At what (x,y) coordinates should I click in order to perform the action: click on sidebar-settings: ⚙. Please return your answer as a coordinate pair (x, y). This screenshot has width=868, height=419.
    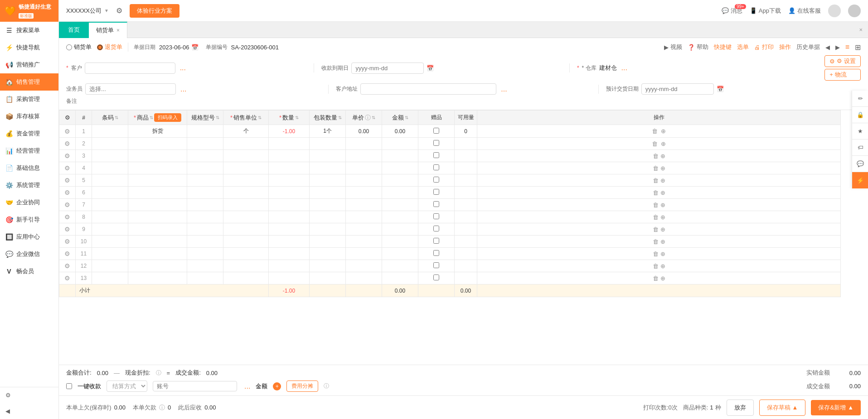
    Looking at the image, I should click on (29, 395).